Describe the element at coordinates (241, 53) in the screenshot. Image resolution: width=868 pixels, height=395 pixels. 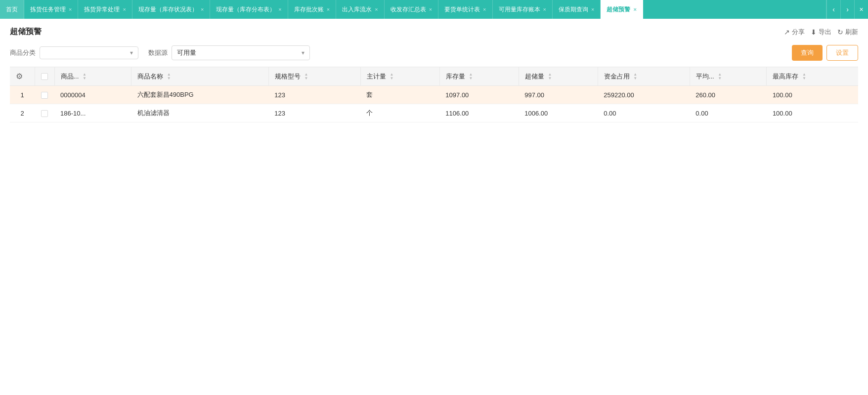
I see `datasource-select: 可用量 ▾` at that location.